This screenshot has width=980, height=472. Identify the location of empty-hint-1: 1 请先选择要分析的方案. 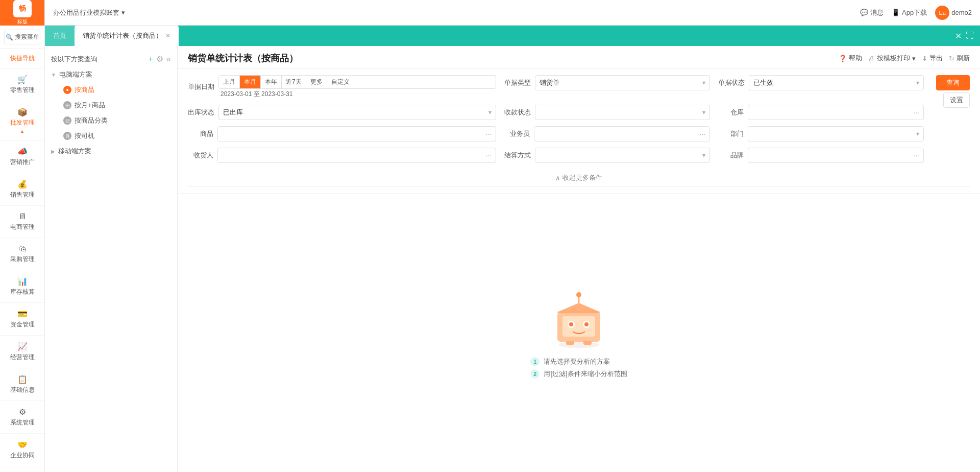
(579, 362).